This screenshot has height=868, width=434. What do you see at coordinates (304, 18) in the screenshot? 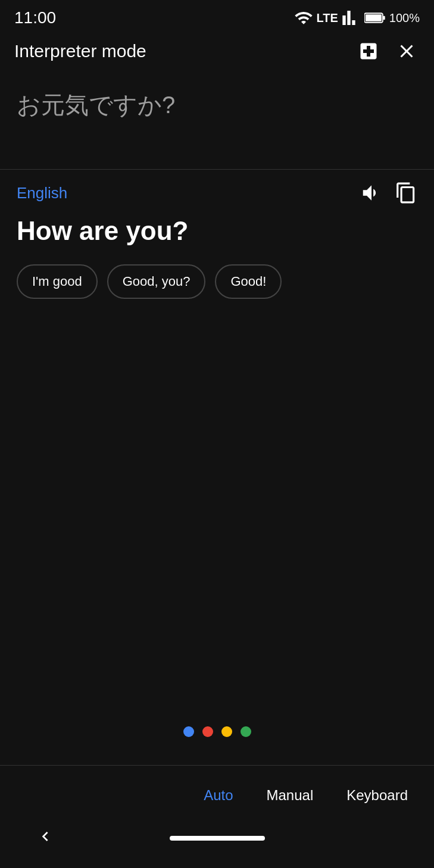
I see `wifi-icon` at bounding box center [304, 18].